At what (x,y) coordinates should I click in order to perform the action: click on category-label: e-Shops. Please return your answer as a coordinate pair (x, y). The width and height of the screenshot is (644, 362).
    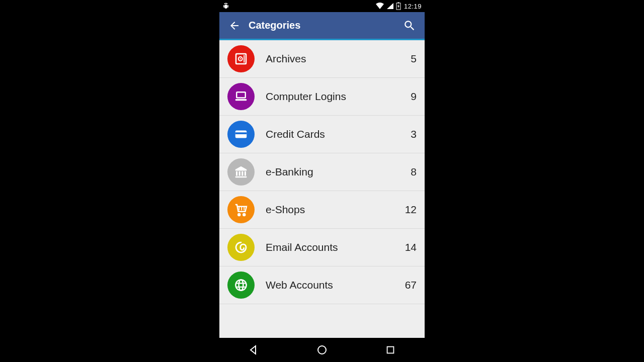
    Looking at the image, I should click on (335, 210).